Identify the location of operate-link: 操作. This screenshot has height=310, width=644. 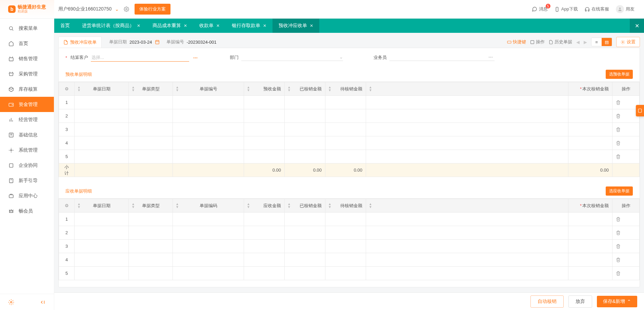
(538, 42).